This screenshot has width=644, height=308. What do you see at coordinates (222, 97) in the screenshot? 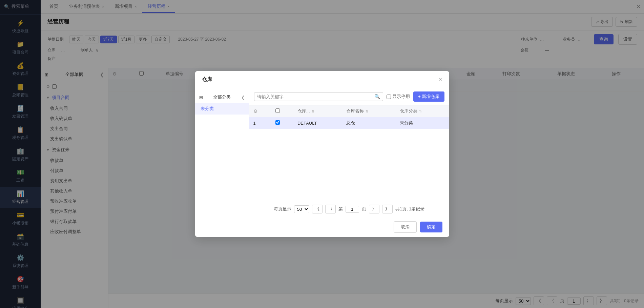
I see `modal-sidebar-header: ⊞ 全部分类 ❮` at bounding box center [222, 97].